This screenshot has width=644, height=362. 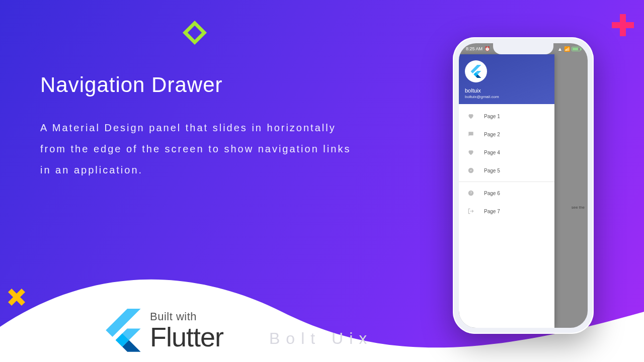 What do you see at coordinates (471, 193) in the screenshot?
I see `help-icon: ?` at bounding box center [471, 193].